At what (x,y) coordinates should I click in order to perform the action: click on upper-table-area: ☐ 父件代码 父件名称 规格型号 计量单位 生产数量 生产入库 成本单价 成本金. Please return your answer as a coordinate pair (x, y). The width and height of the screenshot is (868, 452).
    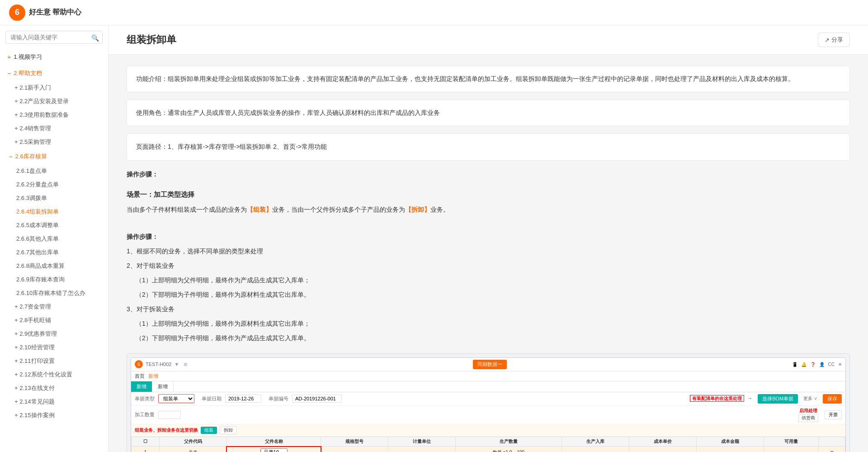
    Looking at the image, I should click on (488, 444).